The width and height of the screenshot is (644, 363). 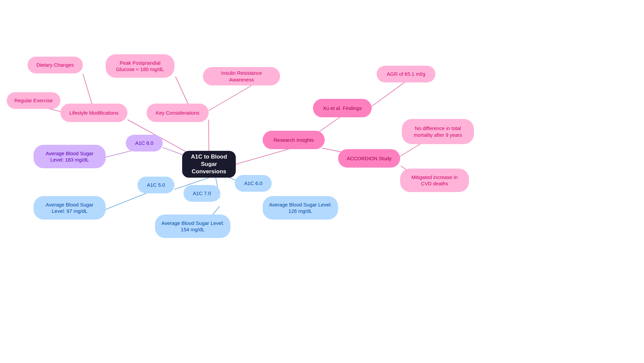 What do you see at coordinates (156, 185) in the screenshot?
I see `a1c-50-node: A1C 5.0` at bounding box center [156, 185].